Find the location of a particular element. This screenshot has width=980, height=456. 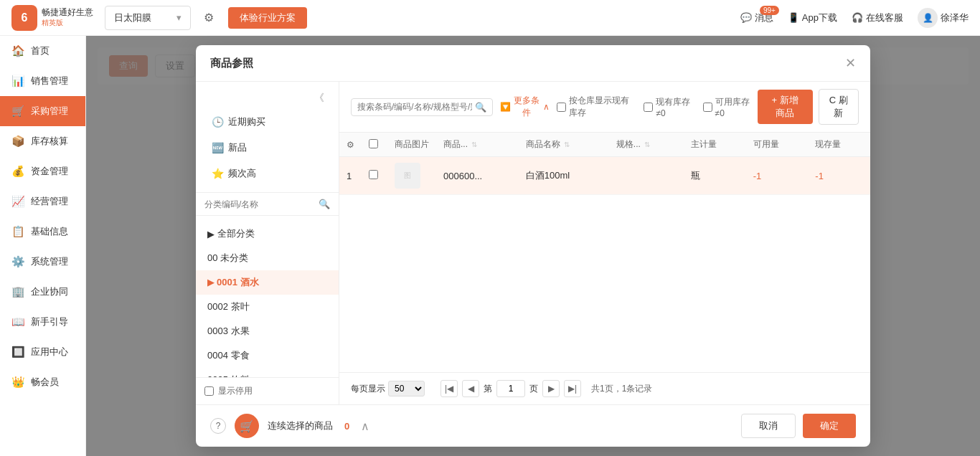

help-icon: ? is located at coordinates (218, 426).